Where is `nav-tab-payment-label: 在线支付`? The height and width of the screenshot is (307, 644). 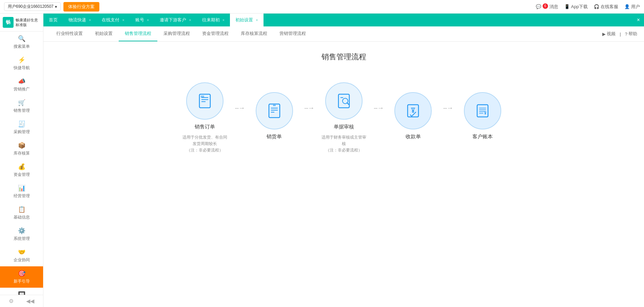 nav-tab-payment-label: 在线支付 is located at coordinates (111, 20).